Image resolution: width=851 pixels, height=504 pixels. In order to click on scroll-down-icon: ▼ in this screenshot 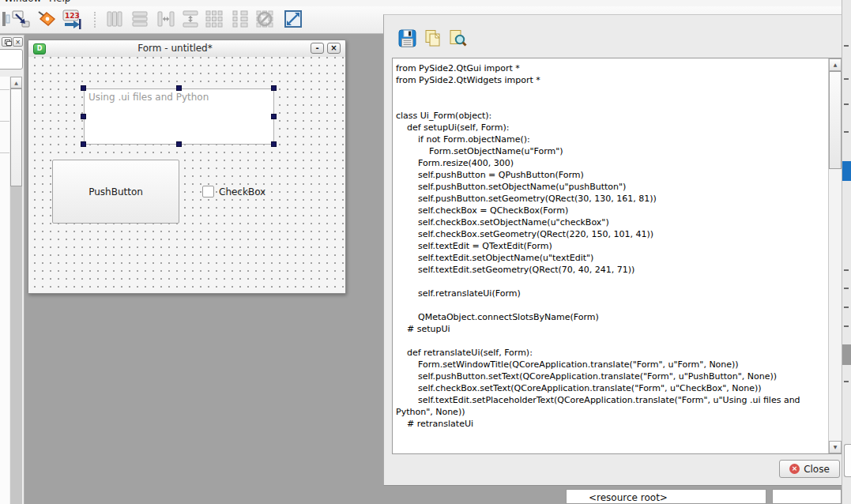, I will do `click(835, 447)`.